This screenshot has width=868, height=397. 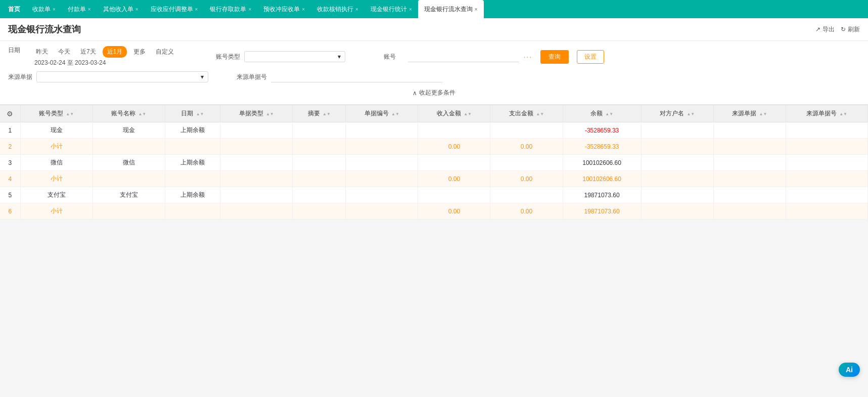 I want to click on nav-tab-3-label: 其他收入单, so click(x=118, y=9).